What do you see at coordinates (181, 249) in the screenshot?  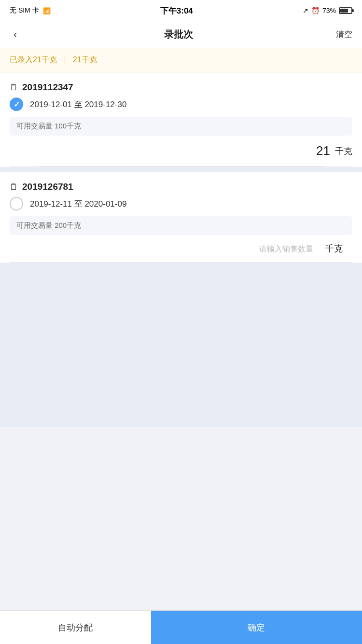 I see `input-row-2: 千克` at bounding box center [181, 249].